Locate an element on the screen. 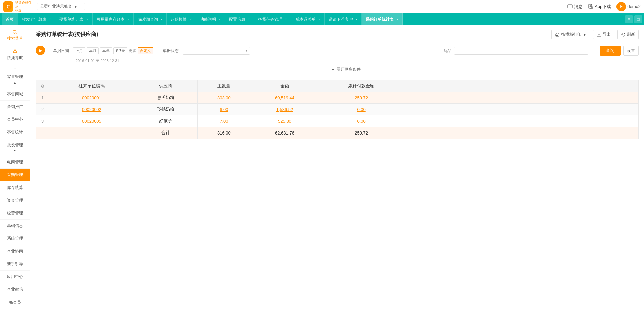  sidebar-item-member: 会员中心 is located at coordinates (15, 120).